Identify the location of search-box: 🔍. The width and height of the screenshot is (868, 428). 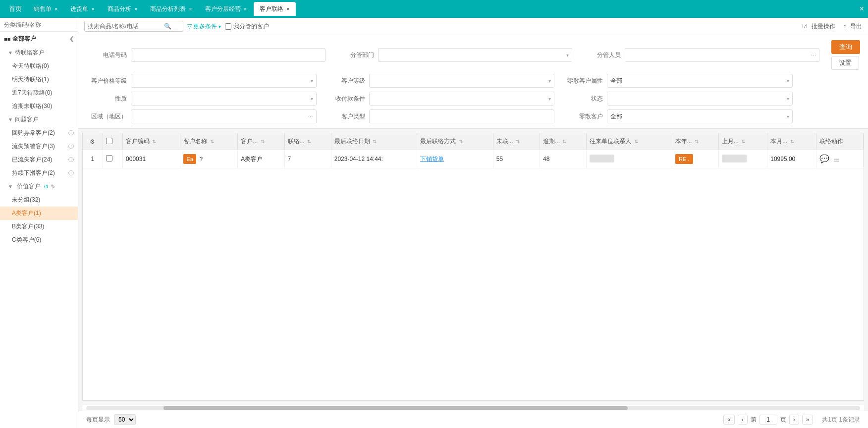
(134, 26).